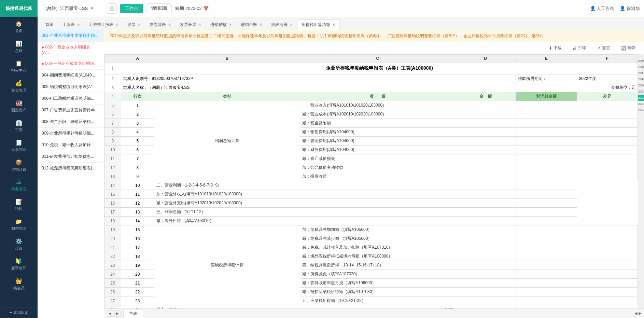 The width and height of the screenshot is (644, 318). What do you see at coordinates (110, 314) in the screenshot?
I see `sheet-prev-button: ◀` at bounding box center [110, 314].